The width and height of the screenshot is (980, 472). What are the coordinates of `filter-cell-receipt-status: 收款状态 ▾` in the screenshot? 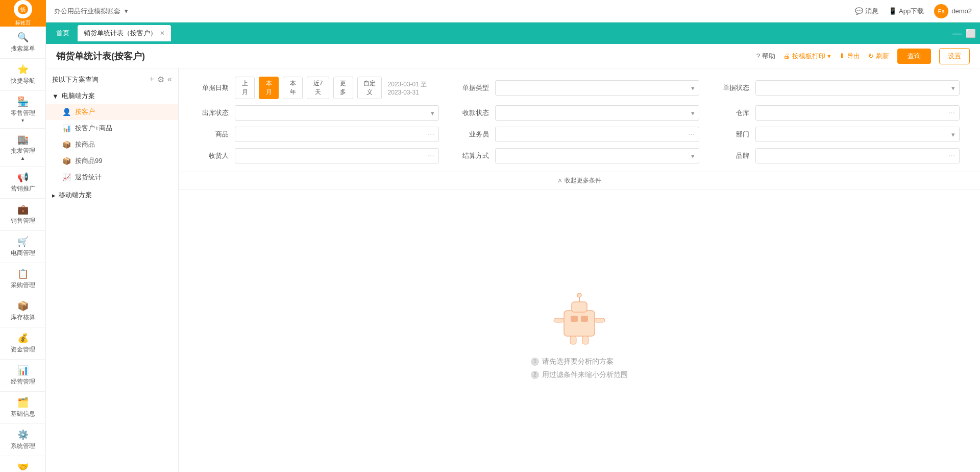 It's located at (579, 113).